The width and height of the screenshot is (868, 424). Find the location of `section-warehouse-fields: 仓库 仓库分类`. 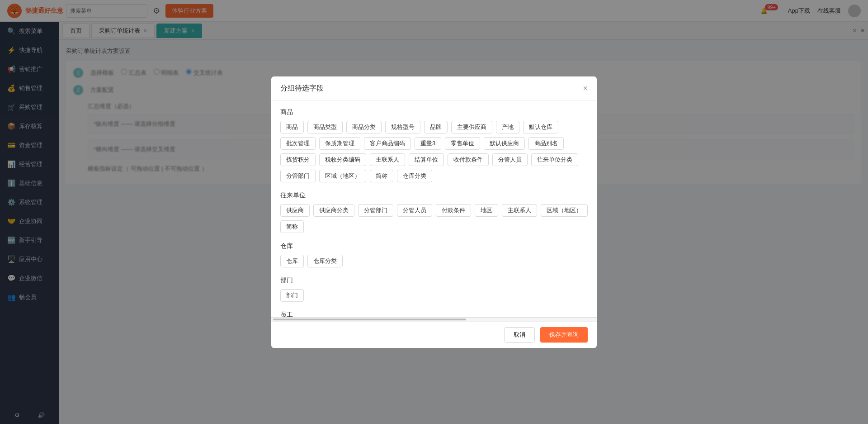

section-warehouse-fields: 仓库 仓库分类 is located at coordinates (434, 261).